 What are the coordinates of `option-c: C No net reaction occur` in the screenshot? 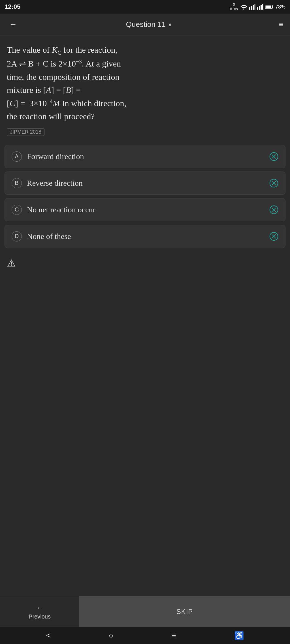 It's located at (145, 210).